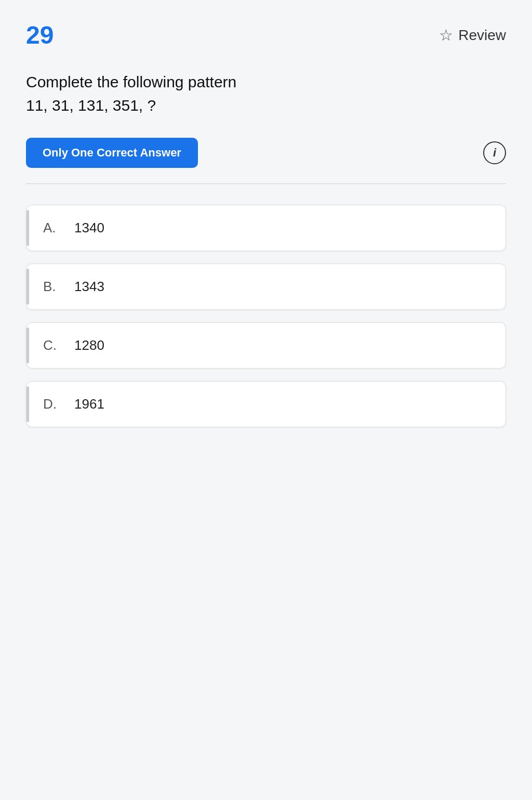  What do you see at coordinates (266, 184) in the screenshot?
I see `divider` at bounding box center [266, 184].